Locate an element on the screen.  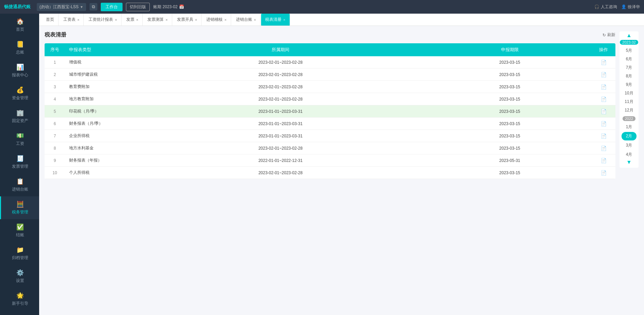
col-deadline: 申报期限 is located at coordinates (510, 50).